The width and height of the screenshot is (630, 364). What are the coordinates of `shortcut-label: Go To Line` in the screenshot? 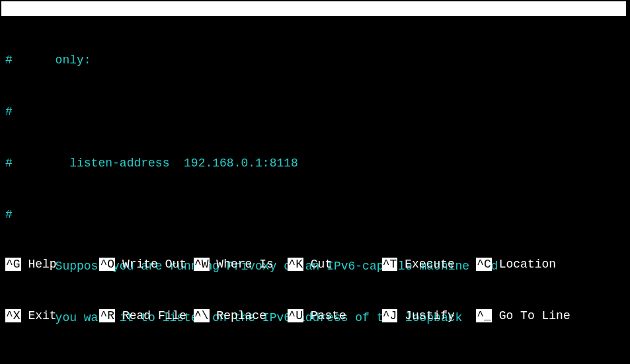 It's located at (535, 316).